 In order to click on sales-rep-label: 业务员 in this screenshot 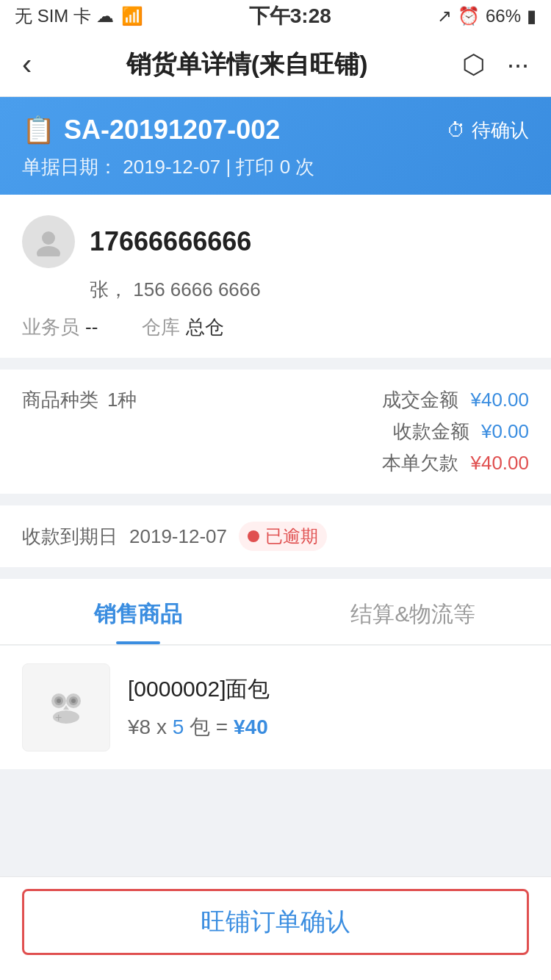, I will do `click(51, 328)`.